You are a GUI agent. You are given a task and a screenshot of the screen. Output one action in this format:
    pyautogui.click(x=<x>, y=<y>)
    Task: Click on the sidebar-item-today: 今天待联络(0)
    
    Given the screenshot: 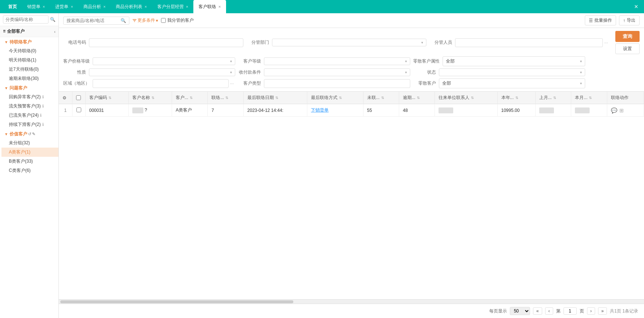 What is the action you would take?
    pyautogui.click(x=30, y=51)
    